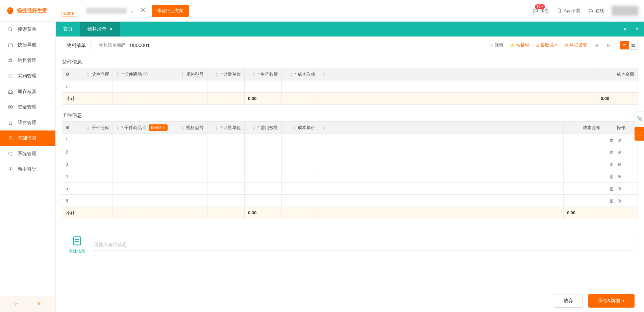  What do you see at coordinates (350, 45) in the screenshot?
I see `page-header: 物料清单 物料清单编码 0000001 ▷视频 ⚡快捷键 ⇲提取成本 ⚙单据设置…` at bounding box center [350, 45].